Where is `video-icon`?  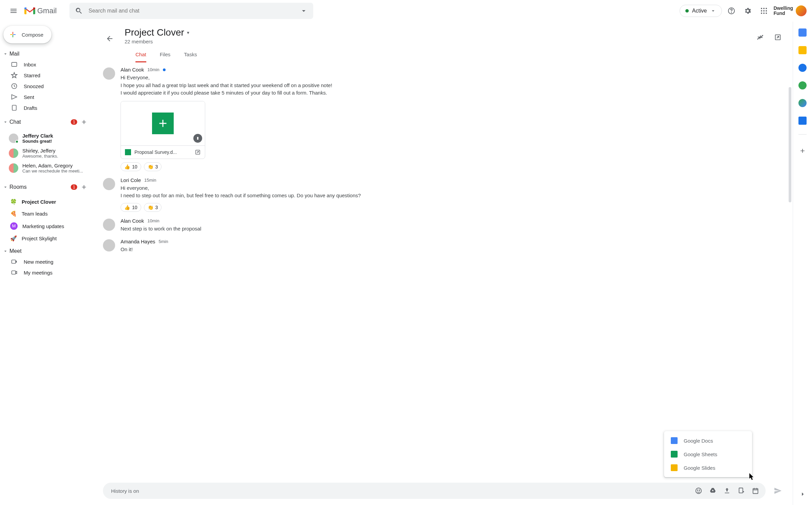 video-icon is located at coordinates (14, 272).